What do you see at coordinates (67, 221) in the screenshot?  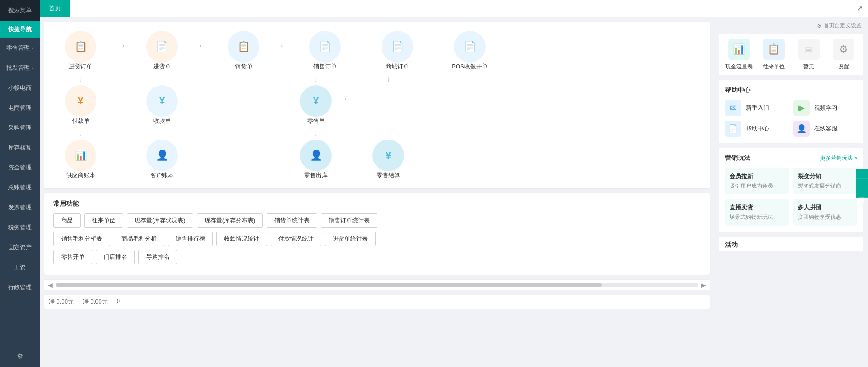 I see `btn-goods: 商品` at bounding box center [67, 221].